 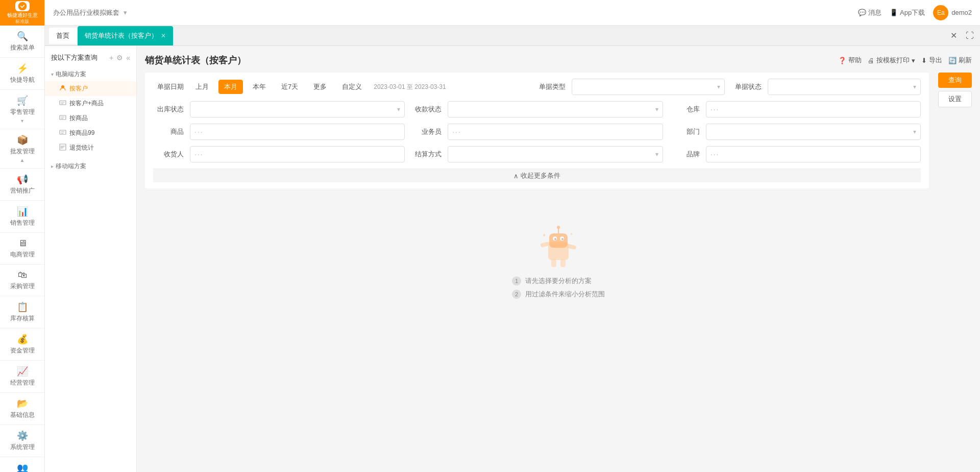 What do you see at coordinates (22, 160) in the screenshot?
I see `wholesale-chevron: ▲` at bounding box center [22, 160].